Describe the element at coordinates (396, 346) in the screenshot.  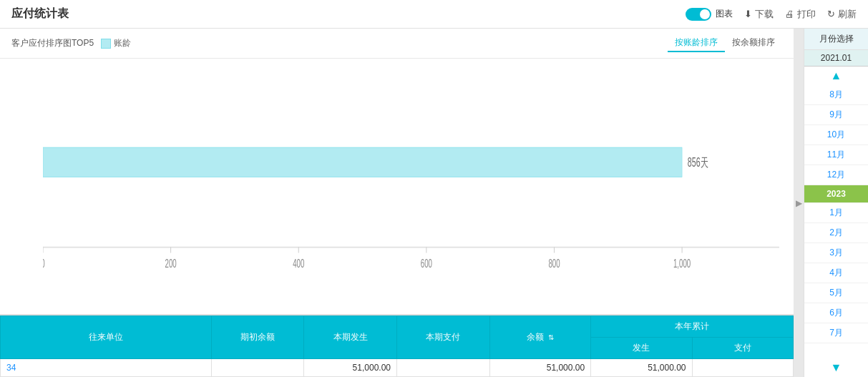
I see `table-wrapper: 往来单位 期初余额 本期发生 本期支付 余额 ⇅ 本年累计 发生` at that location.